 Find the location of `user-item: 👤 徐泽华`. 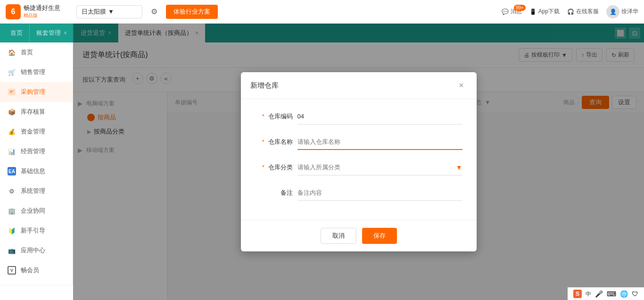

user-item: 👤 徐泽华 is located at coordinates (622, 12).